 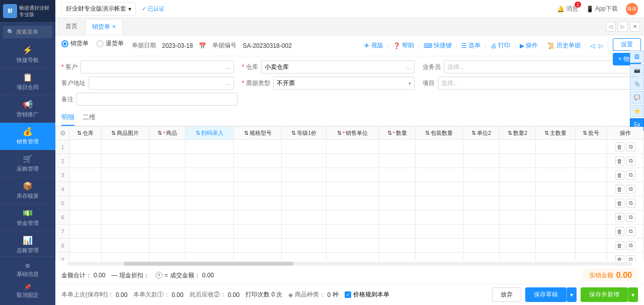 I want to click on salesperson-input: 选择... ..., so click(x=541, y=67).